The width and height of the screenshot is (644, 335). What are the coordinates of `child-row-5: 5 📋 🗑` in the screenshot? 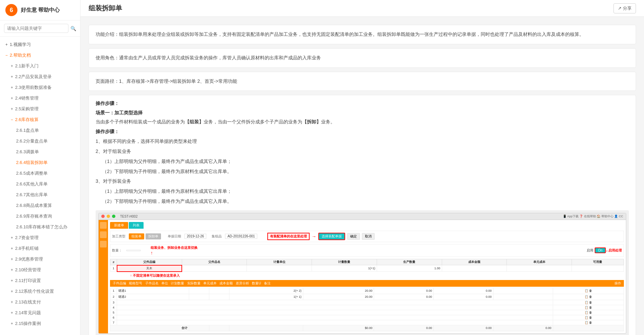 It's located at (367, 313).